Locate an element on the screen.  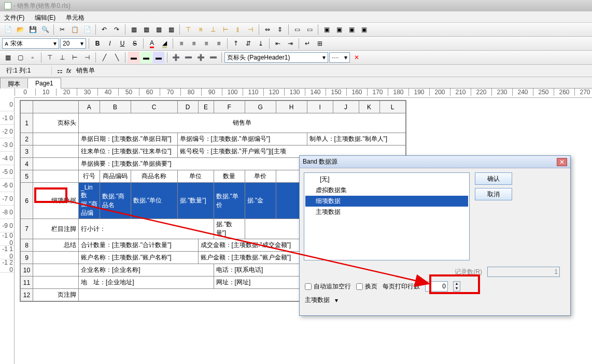
undo-icon: ↶ is located at coordinates (104, 30).